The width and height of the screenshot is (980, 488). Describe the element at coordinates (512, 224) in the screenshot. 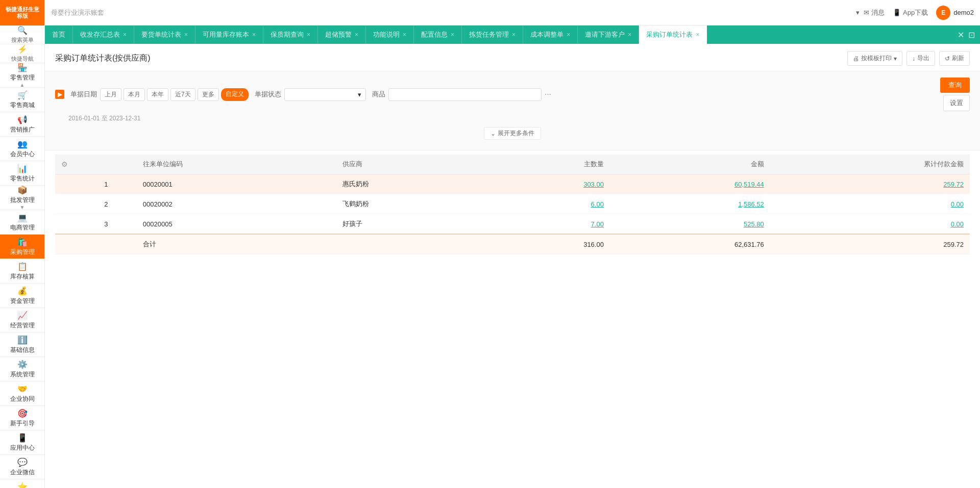

I see `table-row: 3 00020005 好孩子 7.00 525.80 0.00` at that location.